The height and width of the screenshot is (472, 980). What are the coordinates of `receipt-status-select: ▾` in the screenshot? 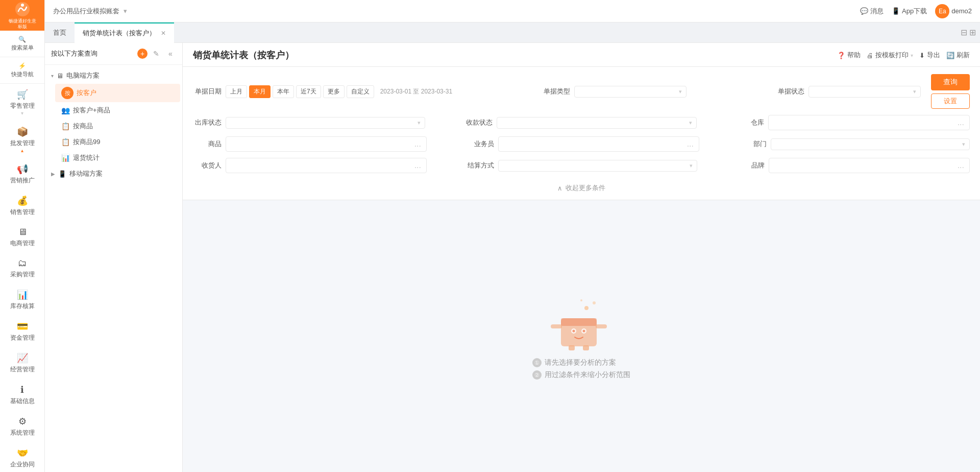 It's located at (596, 123).